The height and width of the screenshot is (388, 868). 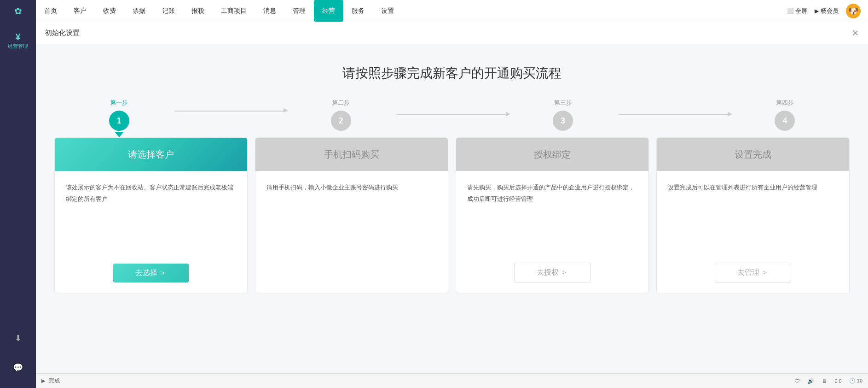 What do you see at coordinates (352, 284) in the screenshot?
I see `card-2-footer` at bounding box center [352, 284].